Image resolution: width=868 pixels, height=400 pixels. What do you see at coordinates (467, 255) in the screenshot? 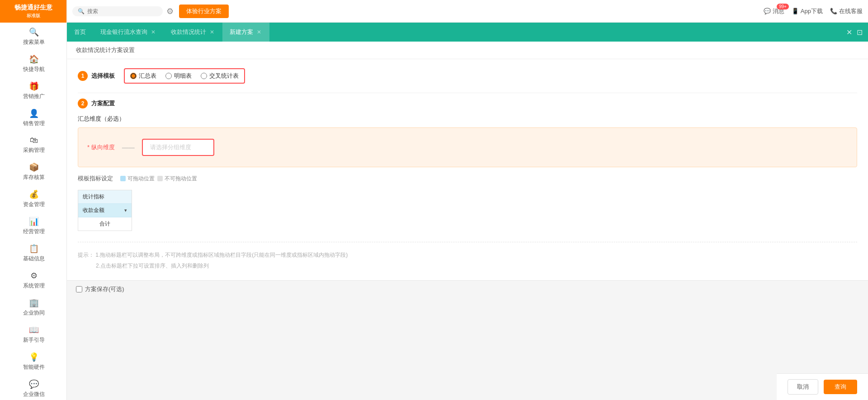
I see `tip-line1: 提示： 1.拖动标题栏可以调整布局，不可跨维度或指标区域拖动栏目字段(只能在同一…` at bounding box center [467, 255].